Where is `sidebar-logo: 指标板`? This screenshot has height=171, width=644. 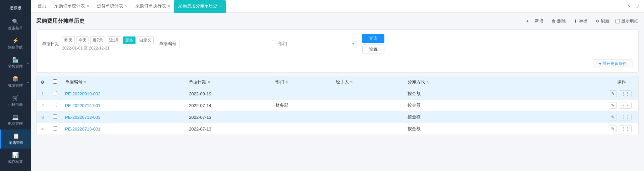
sidebar-logo: 指标板 is located at coordinates (15, 9).